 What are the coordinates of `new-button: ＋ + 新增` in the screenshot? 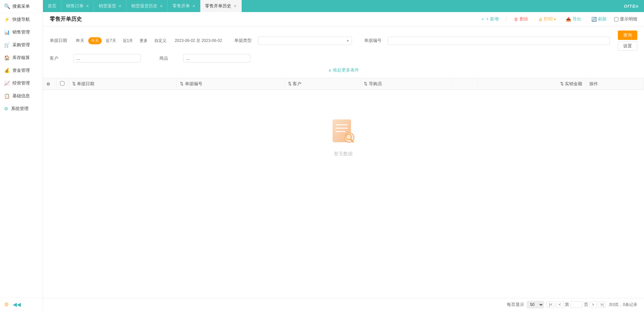 It's located at (490, 19).